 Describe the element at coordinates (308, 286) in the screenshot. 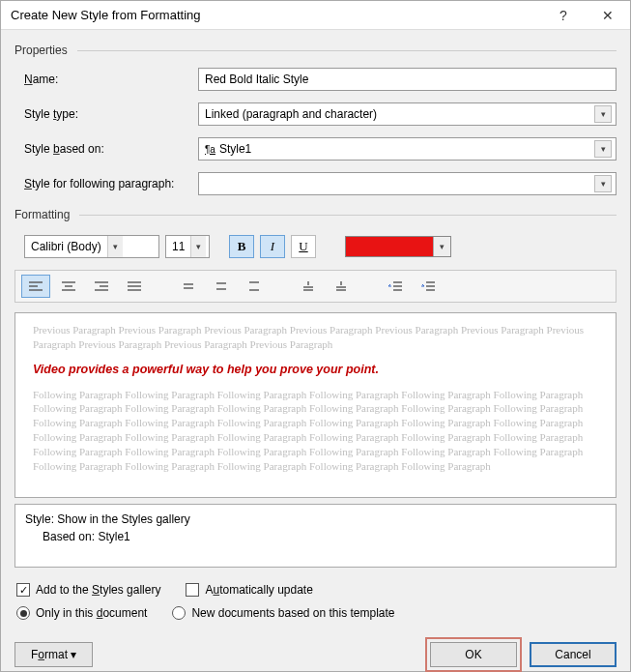

I see `space-before-increase-icon` at that location.